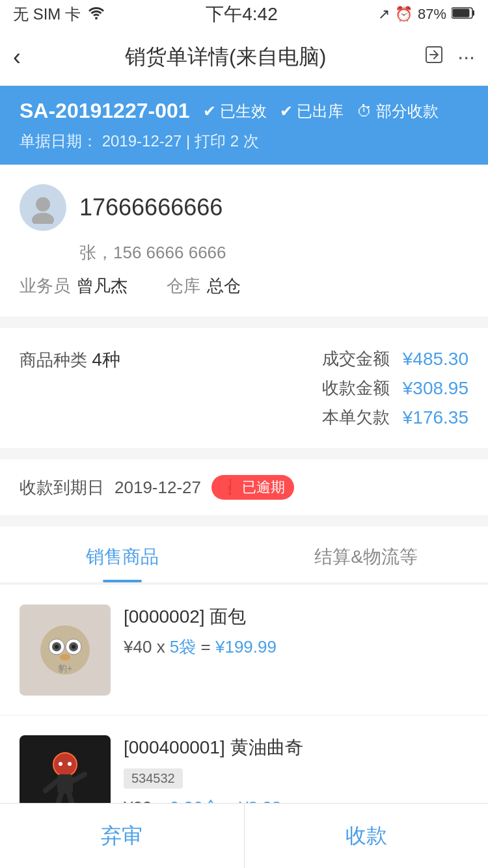 This screenshot has width=488, height=868. Describe the element at coordinates (62, 488) in the screenshot. I see `due-date-label: 收款到期日` at that location.